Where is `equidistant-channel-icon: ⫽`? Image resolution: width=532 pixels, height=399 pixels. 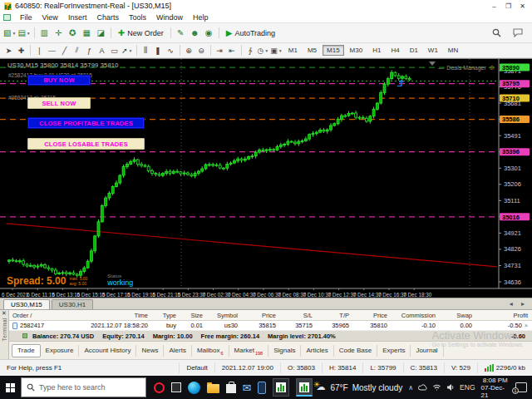
equidistant-channel-icon: ⫽ is located at coordinates (76, 51).